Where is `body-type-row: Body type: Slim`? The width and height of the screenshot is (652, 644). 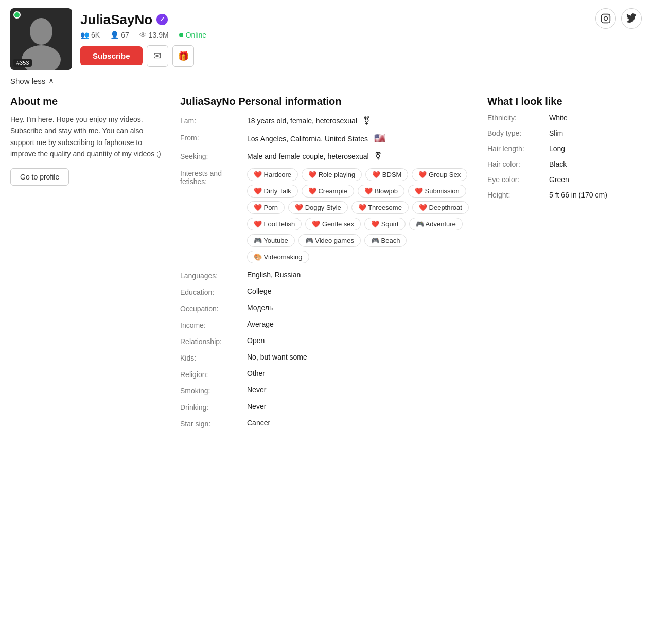 body-type-row: Body type: Slim is located at coordinates (565, 133).